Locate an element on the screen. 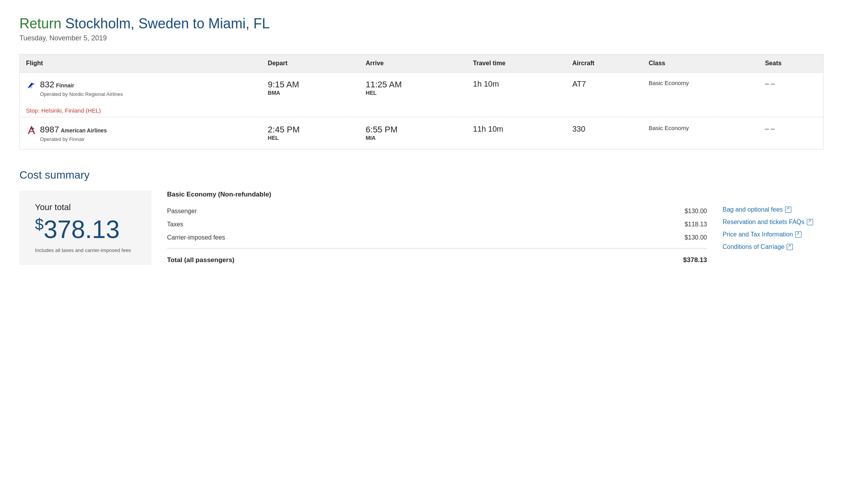  total-label: Total (all passengers) is located at coordinates (201, 260).